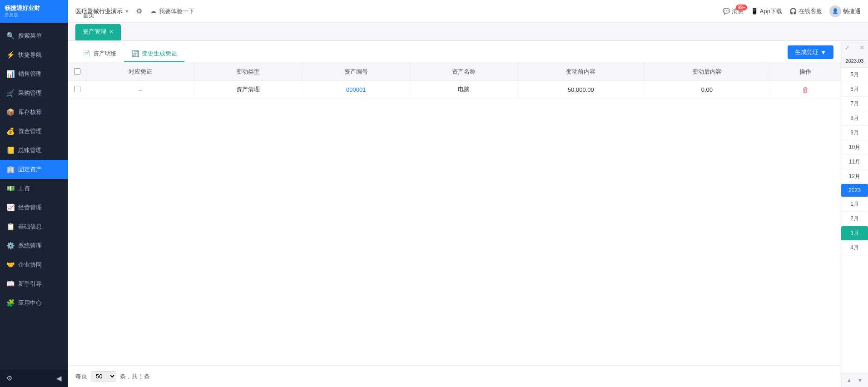 Image resolution: width=868 pixels, height=387 pixels. Describe the element at coordinates (855, 248) in the screenshot. I see `date-month: 4月` at that location.